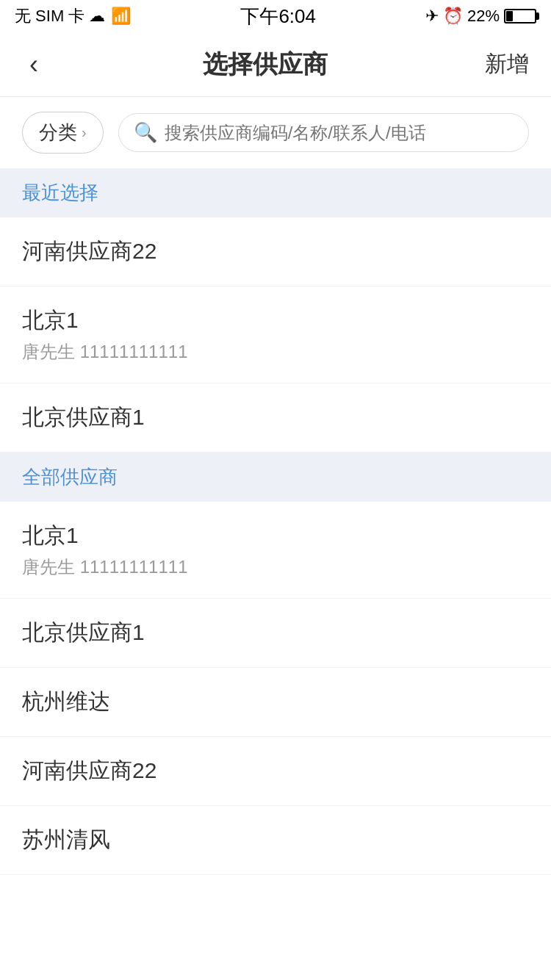 The height and width of the screenshot is (980, 551). What do you see at coordinates (339, 133) in the screenshot?
I see `search-input` at bounding box center [339, 133].